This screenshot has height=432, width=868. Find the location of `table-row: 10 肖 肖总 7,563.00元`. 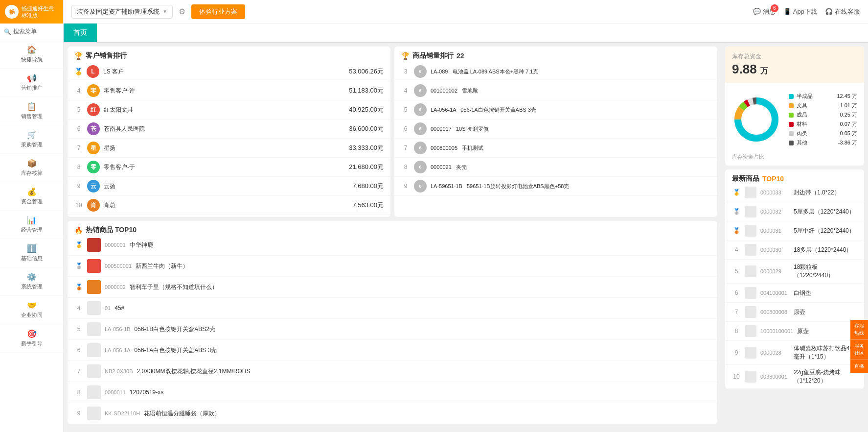

table-row: 10 肖 肖总 7,563.00元 is located at coordinates (229, 206).